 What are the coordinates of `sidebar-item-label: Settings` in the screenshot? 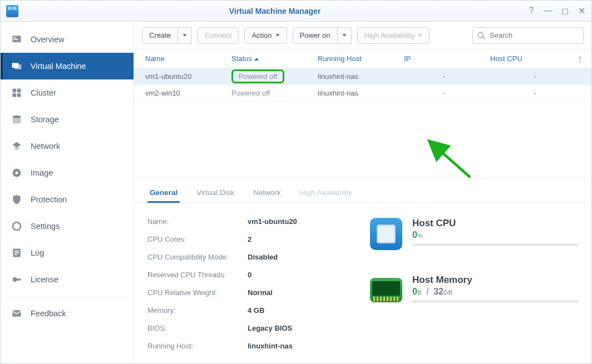 It's located at (45, 226).